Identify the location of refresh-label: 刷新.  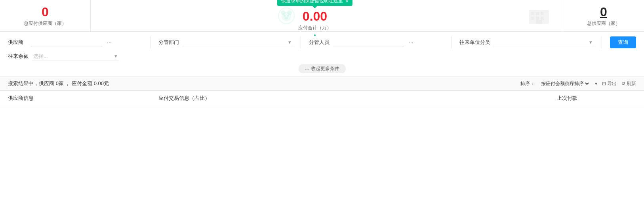
(631, 84).